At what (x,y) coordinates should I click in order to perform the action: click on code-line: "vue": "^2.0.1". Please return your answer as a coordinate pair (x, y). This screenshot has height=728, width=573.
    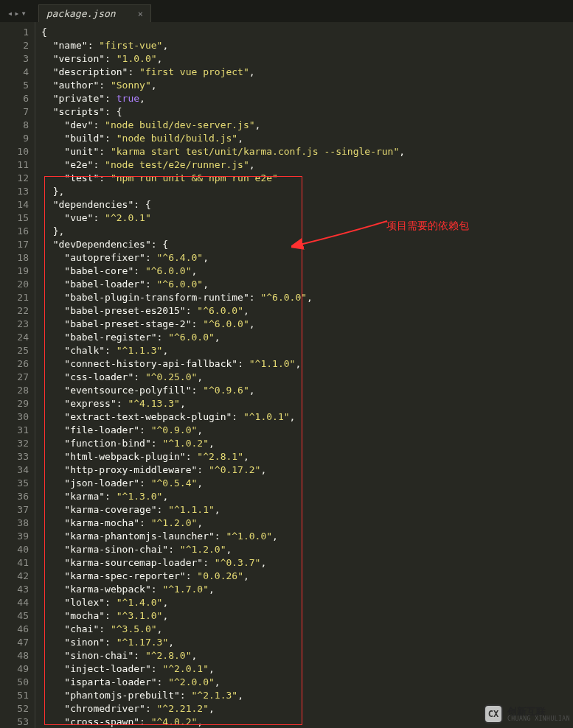
    Looking at the image, I should click on (223, 218).